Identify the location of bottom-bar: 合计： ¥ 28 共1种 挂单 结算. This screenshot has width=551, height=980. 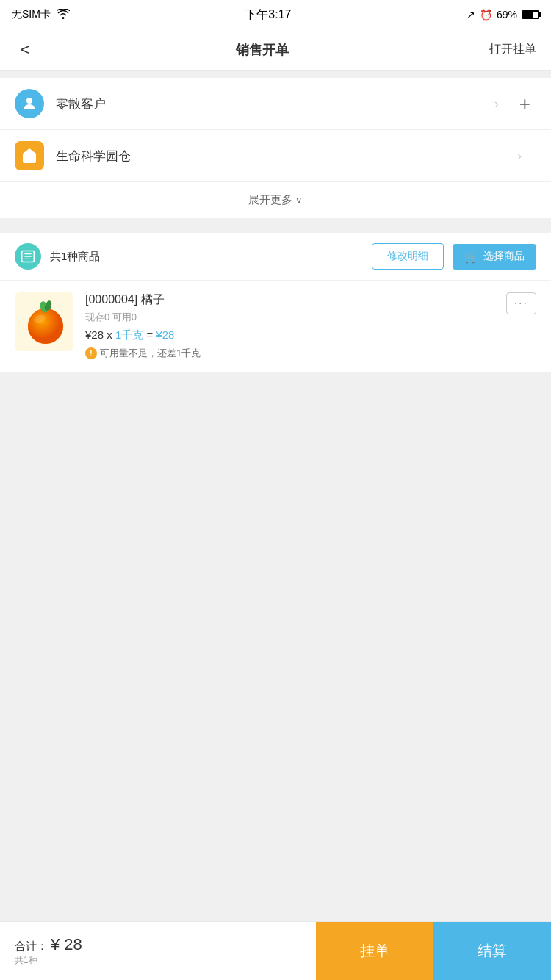
(276, 951).